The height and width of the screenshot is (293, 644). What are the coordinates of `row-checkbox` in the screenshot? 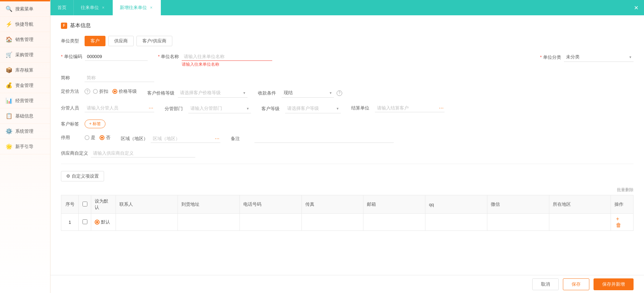 It's located at (85, 222).